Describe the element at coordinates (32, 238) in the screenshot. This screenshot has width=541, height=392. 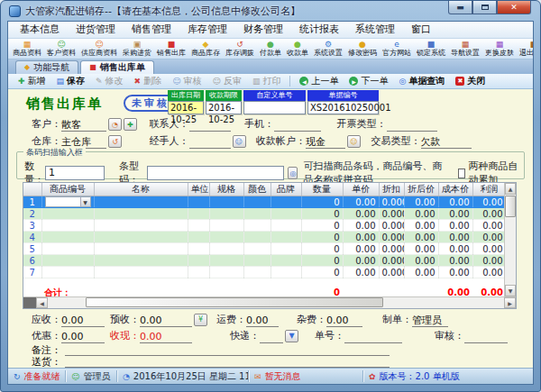
I see `grid-cell: 4` at that location.